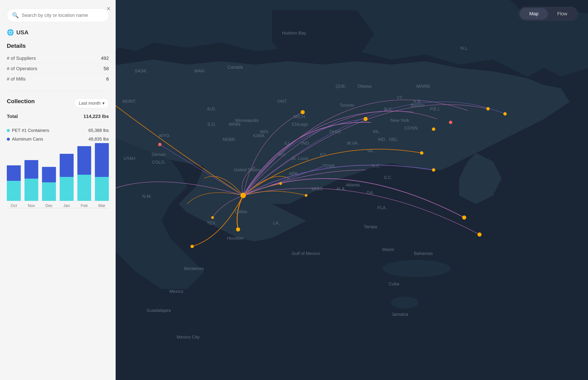 Image resolution: width=588 pixels, height=380 pixels. What do you see at coordinates (84, 177) in the screenshot?
I see `bar-group: Feb` at bounding box center [84, 177].